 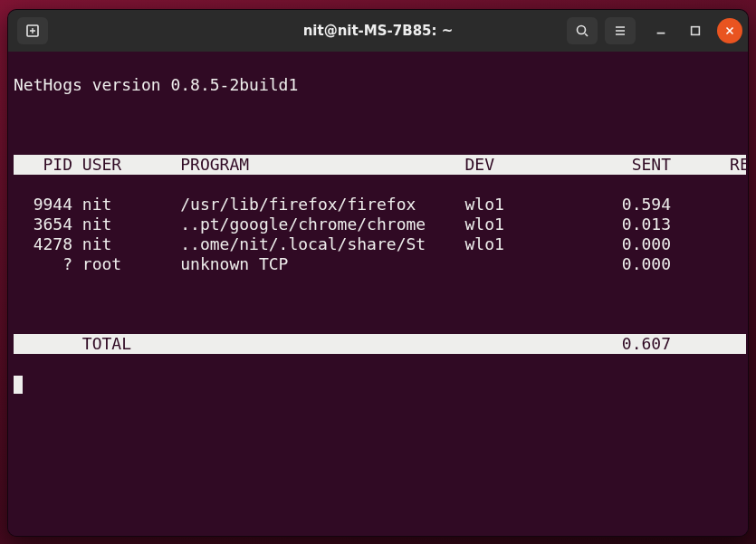 I want to click on header-row: PID USERPROGRAMDEVSENTRECEIVED, so click(x=380, y=165).